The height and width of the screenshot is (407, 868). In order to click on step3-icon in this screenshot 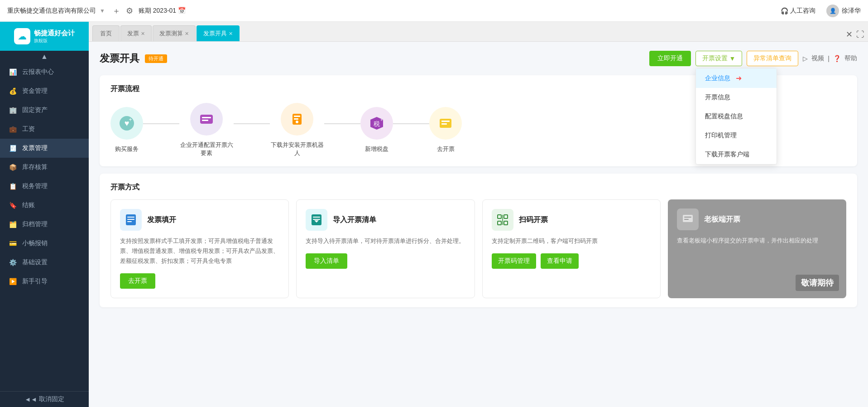, I will do `click(297, 119)`.